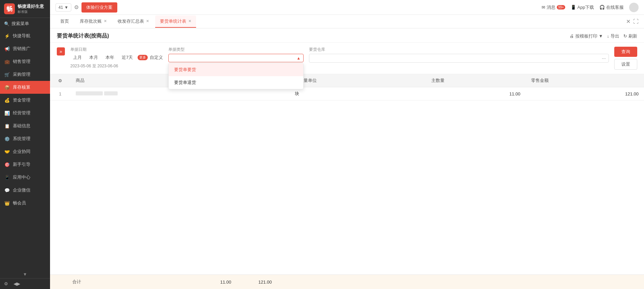  What do you see at coordinates (25, 36) in the screenshot?
I see `sidebar-item-quick-nav: ⚡ 快捷导航` at bounding box center [25, 36].